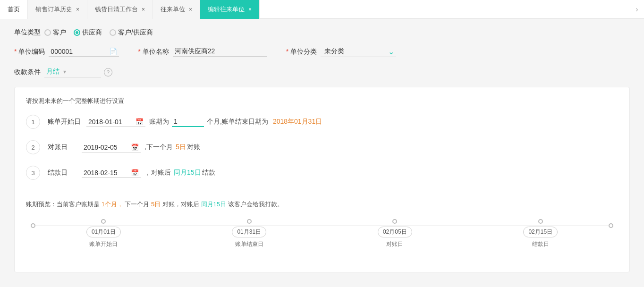  I want to click on reconcile-date-input, so click(107, 147).